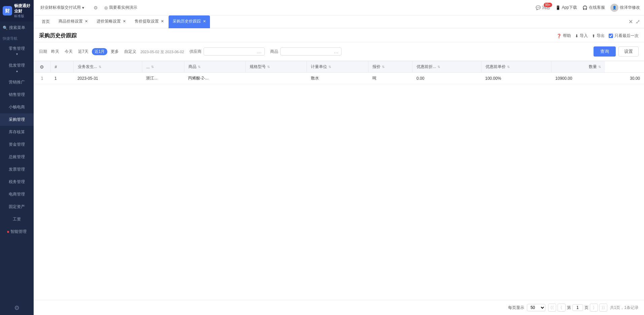  I want to click on chevron-icon: ▾, so click(17, 54).